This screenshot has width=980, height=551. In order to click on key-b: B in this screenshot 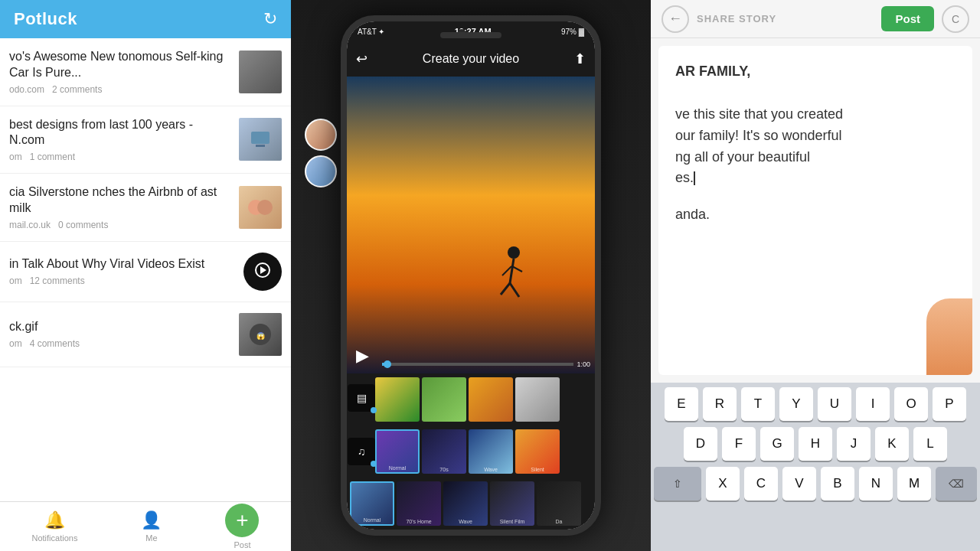, I will do `click(838, 484)`.